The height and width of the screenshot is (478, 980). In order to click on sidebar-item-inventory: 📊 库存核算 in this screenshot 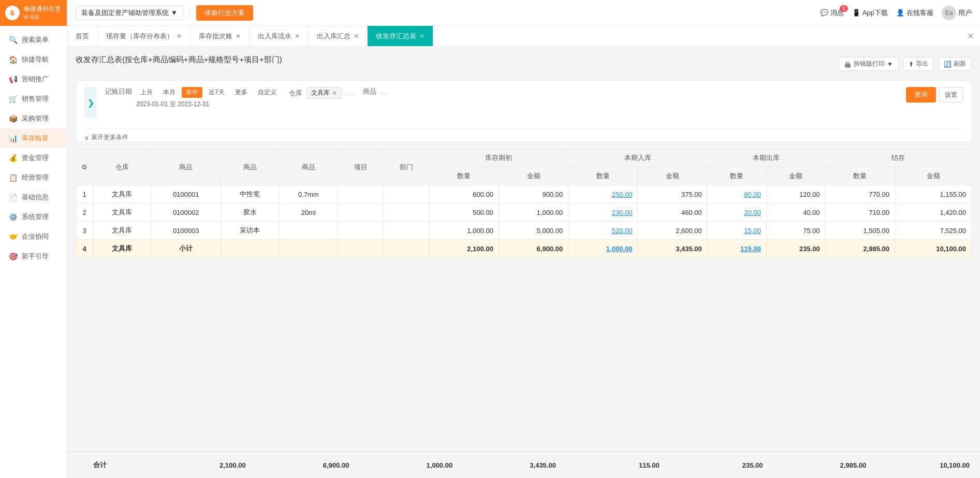, I will do `click(33, 138)`.